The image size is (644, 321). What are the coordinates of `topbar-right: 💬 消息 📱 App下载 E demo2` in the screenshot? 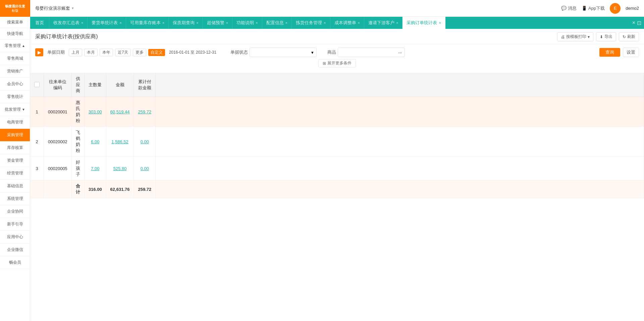 It's located at (600, 8).